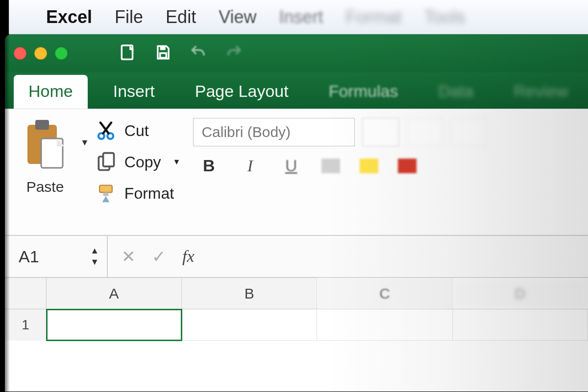 The height and width of the screenshot is (392, 588). I want to click on copy-button: Copy ▼, so click(138, 162).